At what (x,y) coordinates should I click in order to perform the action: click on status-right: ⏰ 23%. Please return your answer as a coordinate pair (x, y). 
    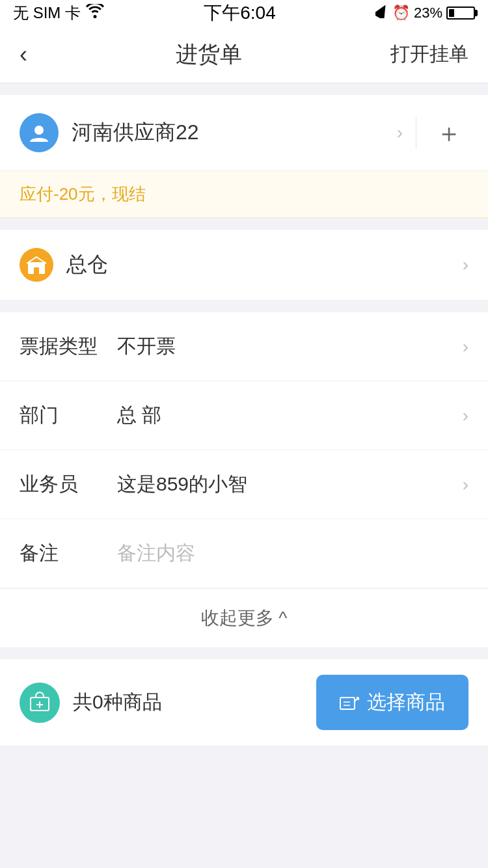
    Looking at the image, I should click on (426, 13).